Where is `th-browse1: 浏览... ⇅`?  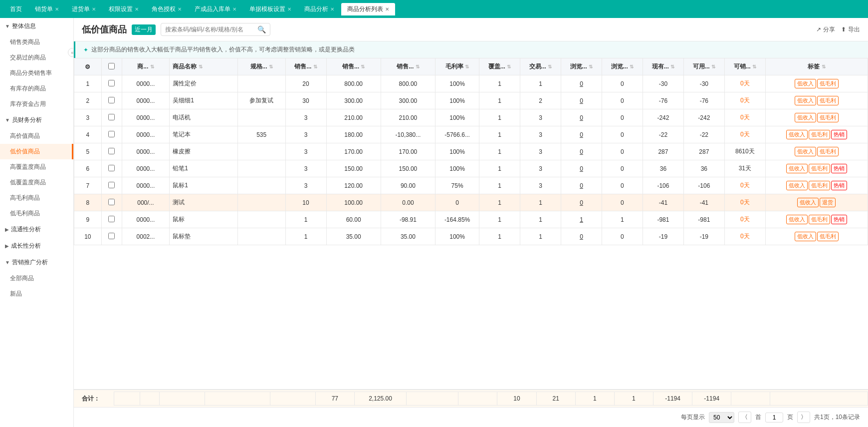 th-browse1: 浏览... ⇅ is located at coordinates (581, 67).